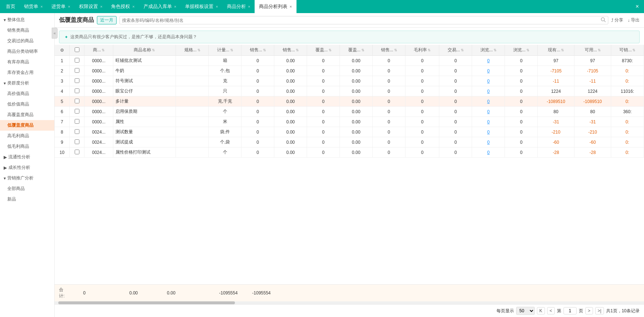 The image size is (644, 317). Describe the element at coordinates (323, 142) in the screenshot. I see `row-cover1: 0` at that location.